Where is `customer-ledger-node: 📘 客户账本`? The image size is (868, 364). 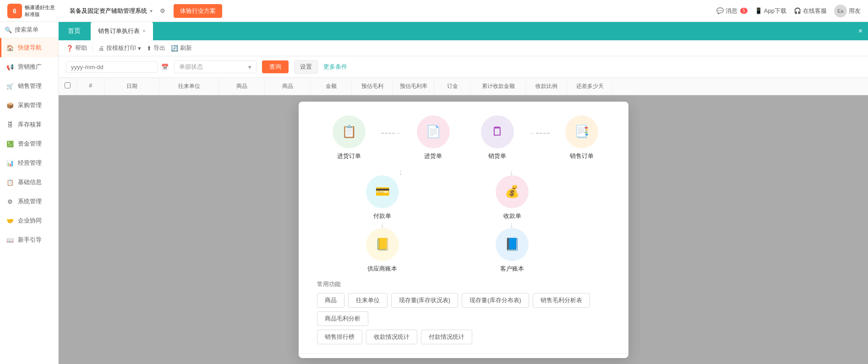
customer-ledger-node: 📘 客户账本 is located at coordinates (512, 250).